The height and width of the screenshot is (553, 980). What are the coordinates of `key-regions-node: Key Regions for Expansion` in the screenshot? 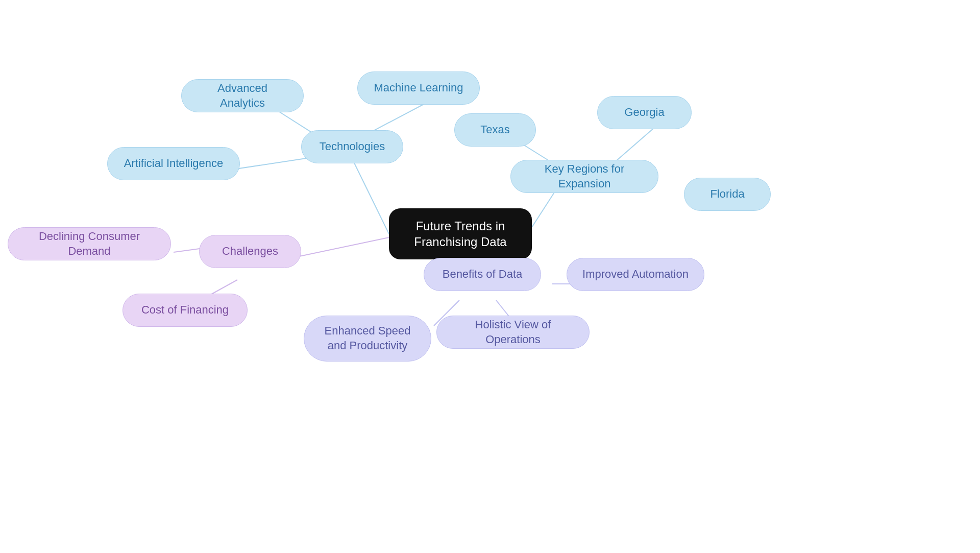 It's located at (584, 177).